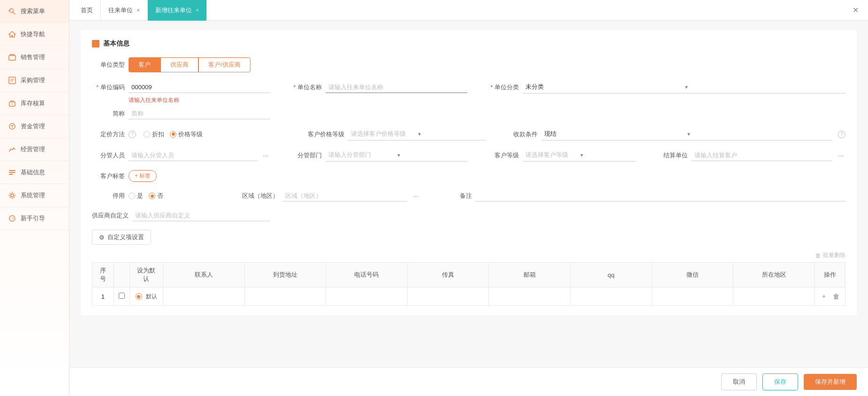 Image resolution: width=868 pixels, height=396 pixels. What do you see at coordinates (530, 297) in the screenshot?
I see `row-email` at bounding box center [530, 297].